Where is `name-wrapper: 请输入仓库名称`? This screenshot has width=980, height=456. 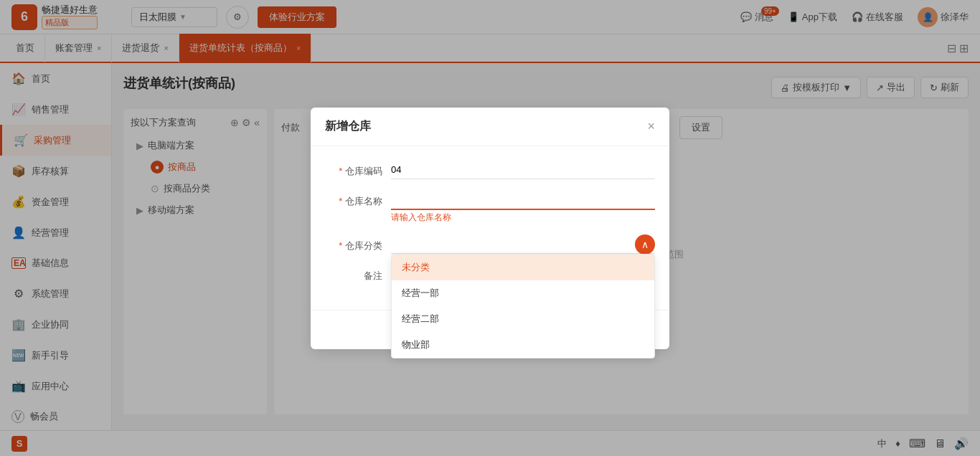 name-wrapper: 请输入仓库名称 is located at coordinates (523, 207).